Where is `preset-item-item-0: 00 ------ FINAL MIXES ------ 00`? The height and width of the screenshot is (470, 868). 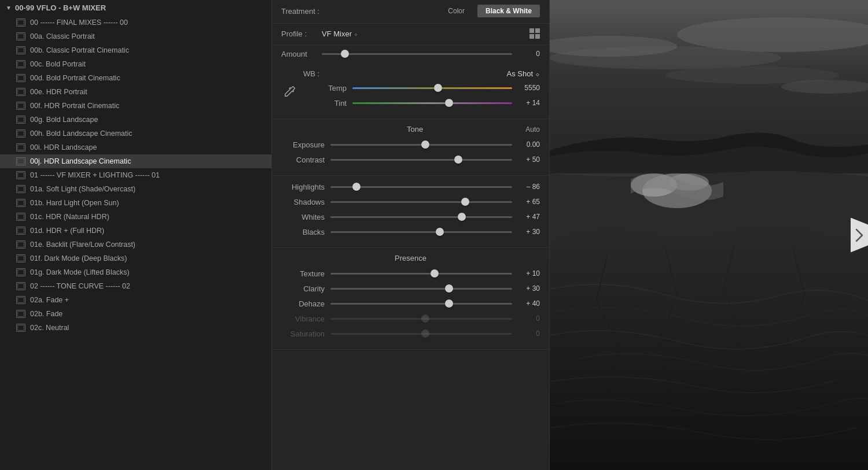 preset-item-item-0: 00 ------ FINAL MIXES ------ 00 is located at coordinates (135, 23).